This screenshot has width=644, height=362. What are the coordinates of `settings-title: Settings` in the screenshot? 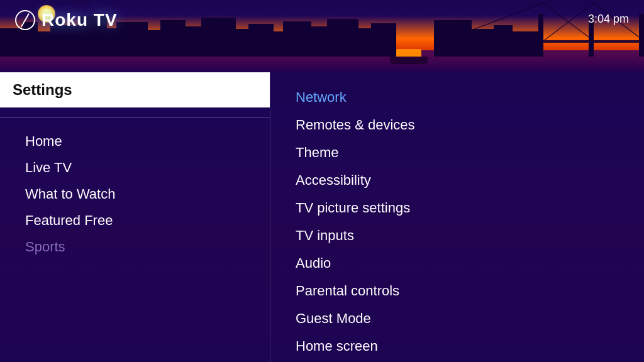 It's located at (135, 90).